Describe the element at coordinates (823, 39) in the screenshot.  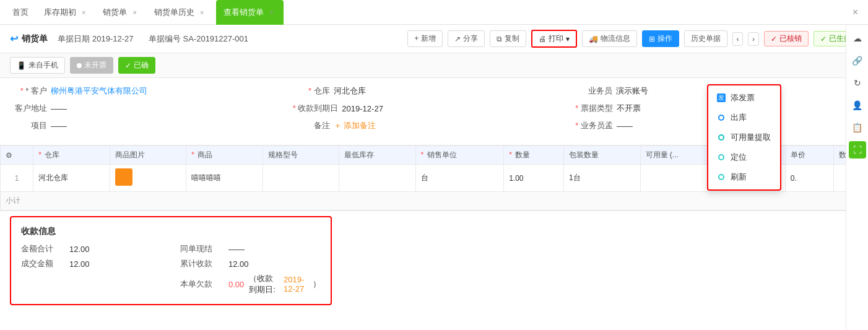
I see `check-icon-2: ✓` at that location.